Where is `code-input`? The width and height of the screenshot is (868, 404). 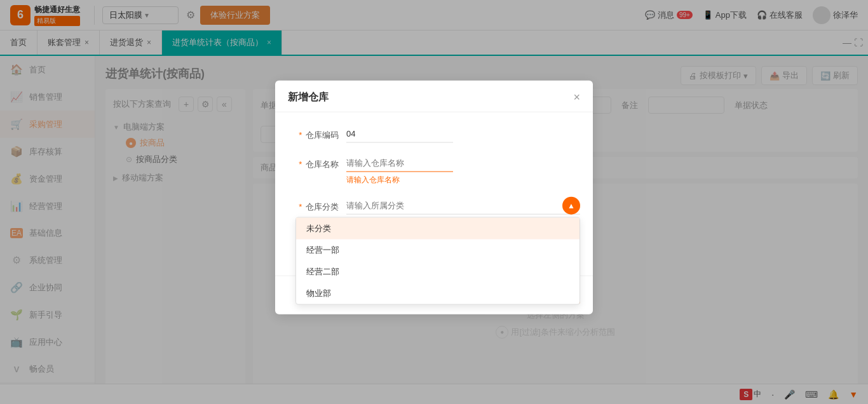 code-input is located at coordinates (400, 134).